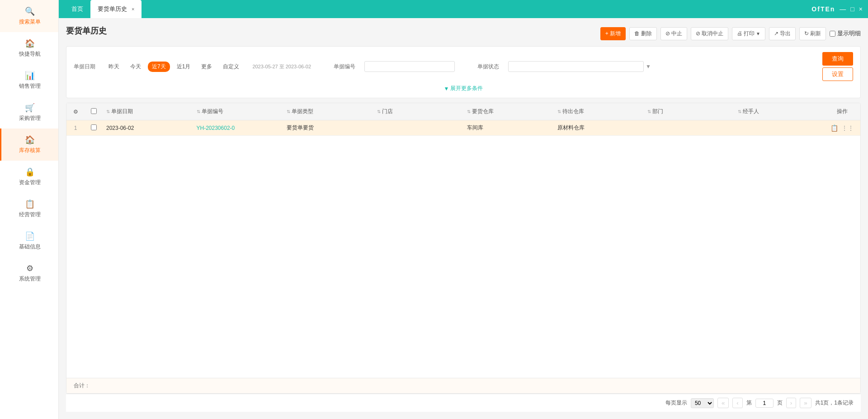 The height and width of the screenshot is (419, 868). Describe the element at coordinates (723, 403) in the screenshot. I see `first-page-button: «` at that location.